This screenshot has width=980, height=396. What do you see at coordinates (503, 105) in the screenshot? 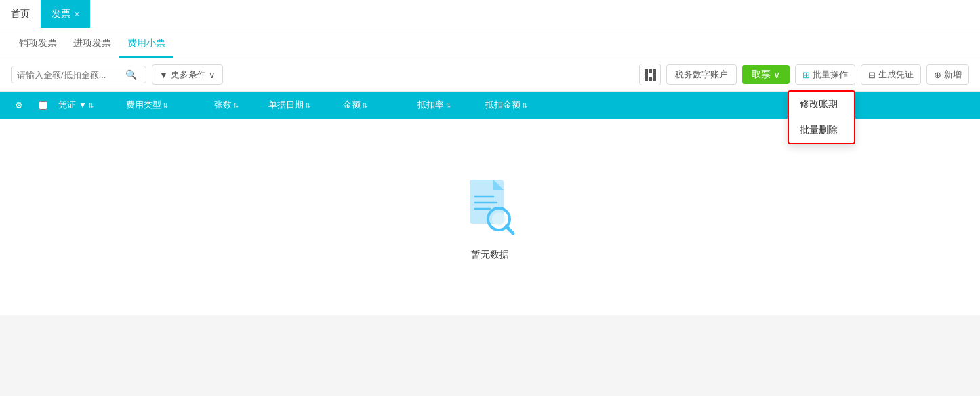
I see `col-deduct-amount-label: 抵扣金额` at bounding box center [503, 105].